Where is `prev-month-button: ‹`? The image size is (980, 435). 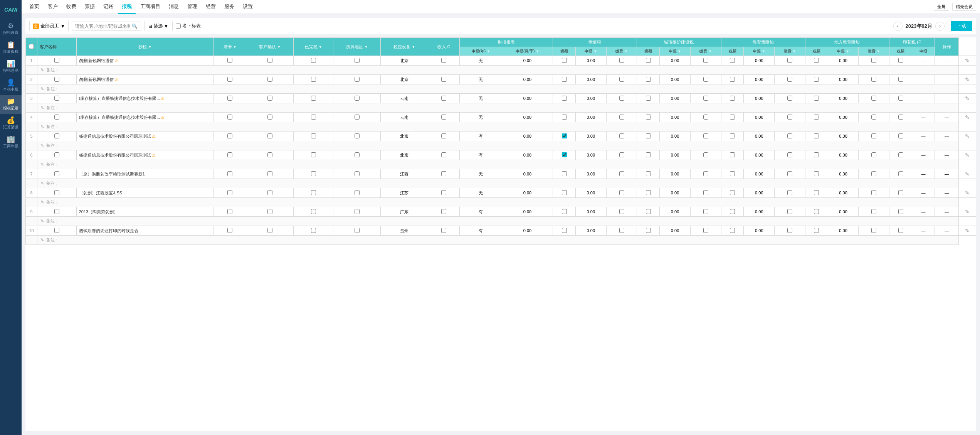 prev-month-button: ‹ is located at coordinates (898, 26).